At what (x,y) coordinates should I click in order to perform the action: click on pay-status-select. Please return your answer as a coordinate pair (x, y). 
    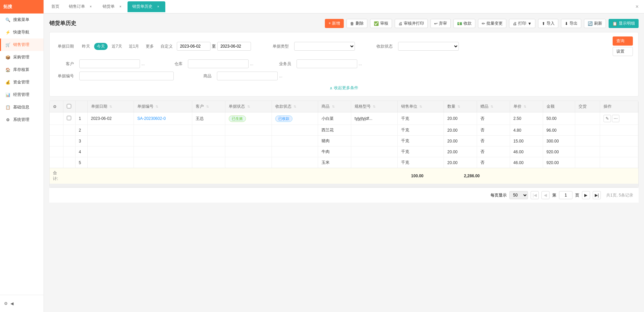
    Looking at the image, I should click on (428, 46).